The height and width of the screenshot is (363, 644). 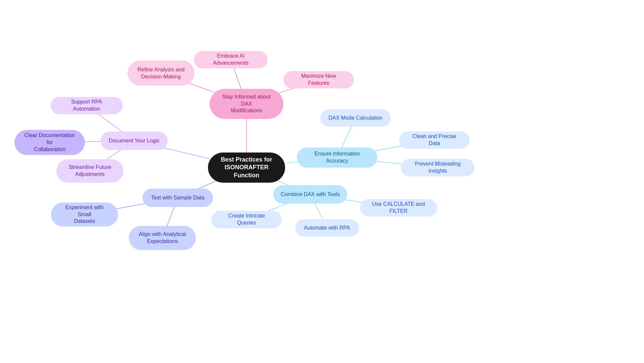 I want to click on node-embrace-ai: Embrace AI Advancements, so click(x=231, y=60).